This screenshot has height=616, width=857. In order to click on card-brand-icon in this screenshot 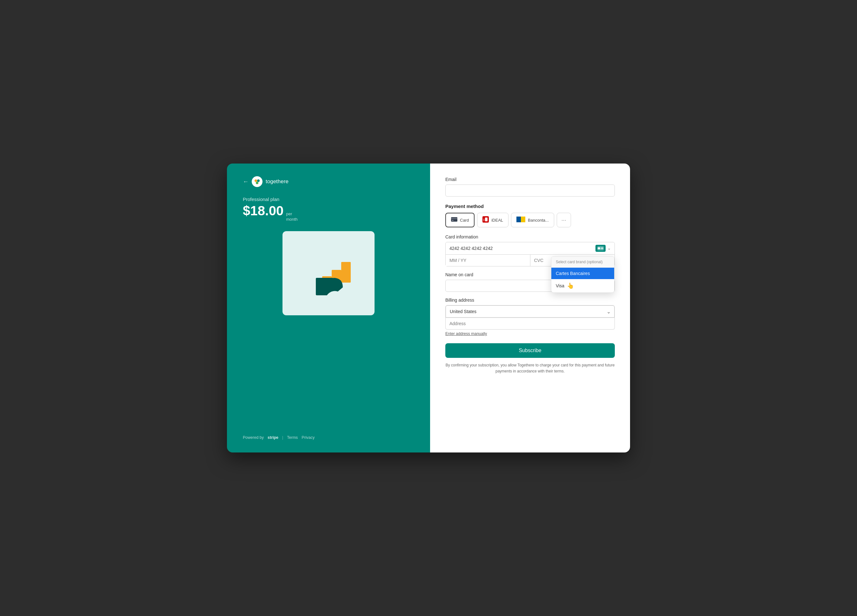, I will do `click(601, 248)`.